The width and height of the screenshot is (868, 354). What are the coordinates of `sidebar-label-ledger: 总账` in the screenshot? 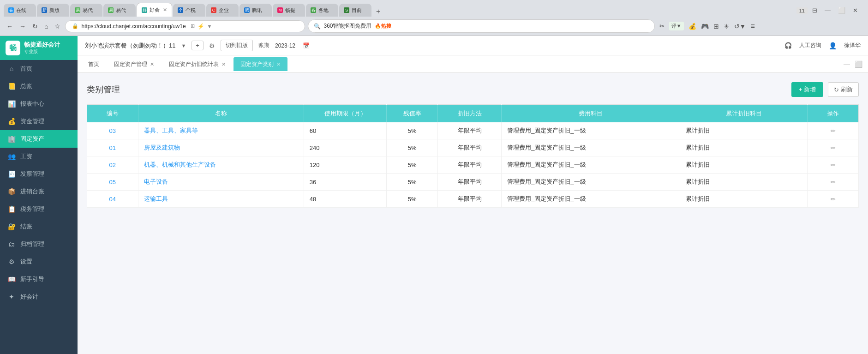 It's located at (26, 86).